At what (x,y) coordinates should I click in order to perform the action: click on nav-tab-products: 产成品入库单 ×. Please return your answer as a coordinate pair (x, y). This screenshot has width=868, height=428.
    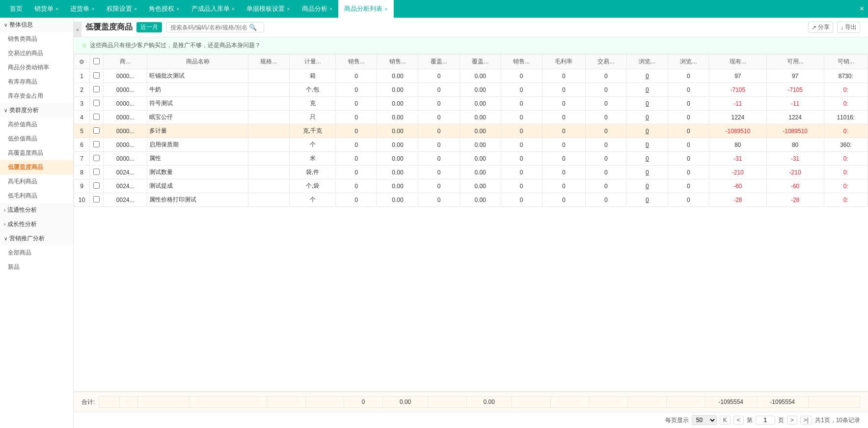
    Looking at the image, I should click on (213, 9).